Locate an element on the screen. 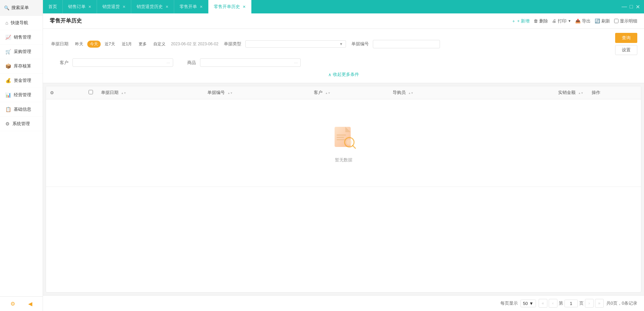  first-page-button: « is located at coordinates (543, 303).